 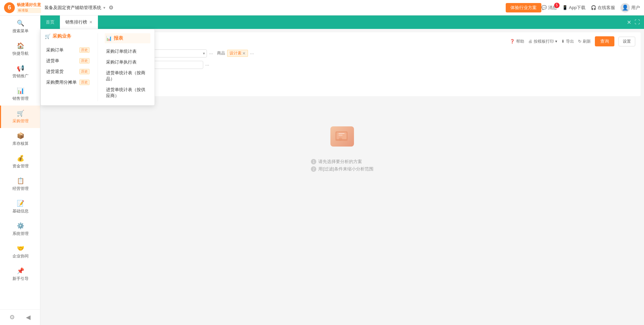 What do you see at coordinates (556, 41) in the screenshot?
I see `print-arrow-icon: ▾` at bounding box center [556, 41].